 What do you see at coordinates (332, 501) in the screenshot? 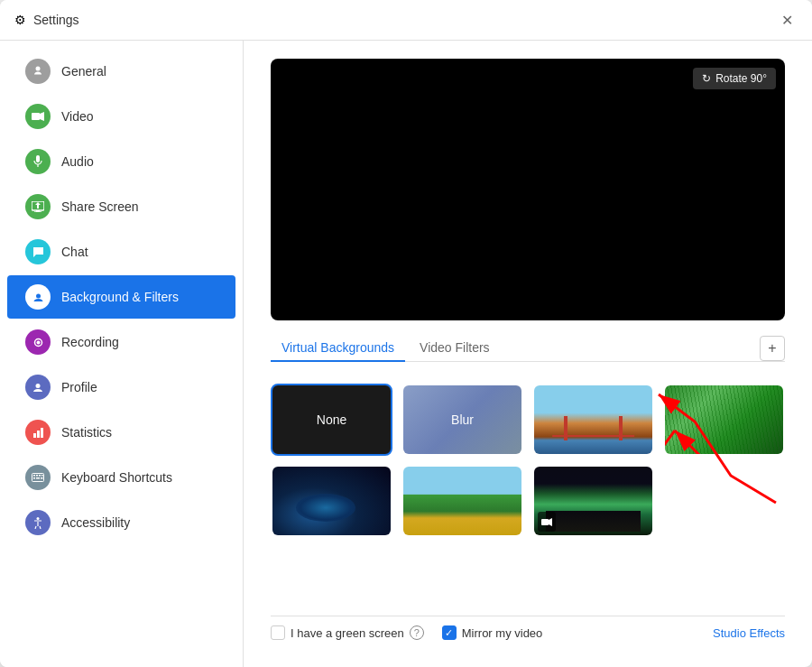
I see `background-space-inner` at bounding box center [332, 501].